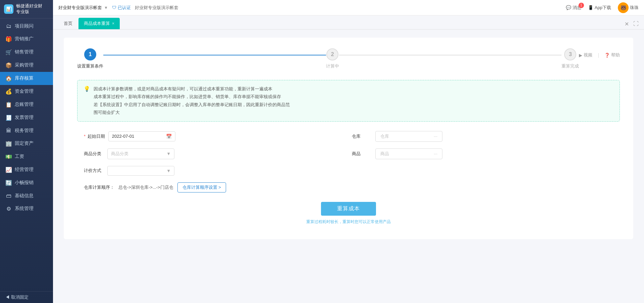 This screenshot has width=644, height=303. I want to click on sidebar-unpin-button: ◀ 取消固定, so click(26, 297).